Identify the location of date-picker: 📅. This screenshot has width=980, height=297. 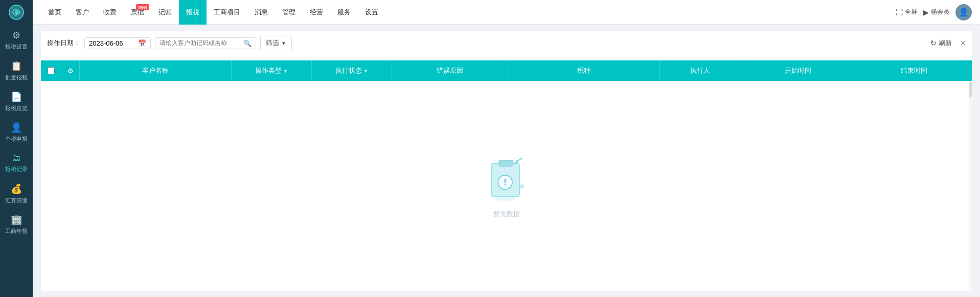
(118, 43).